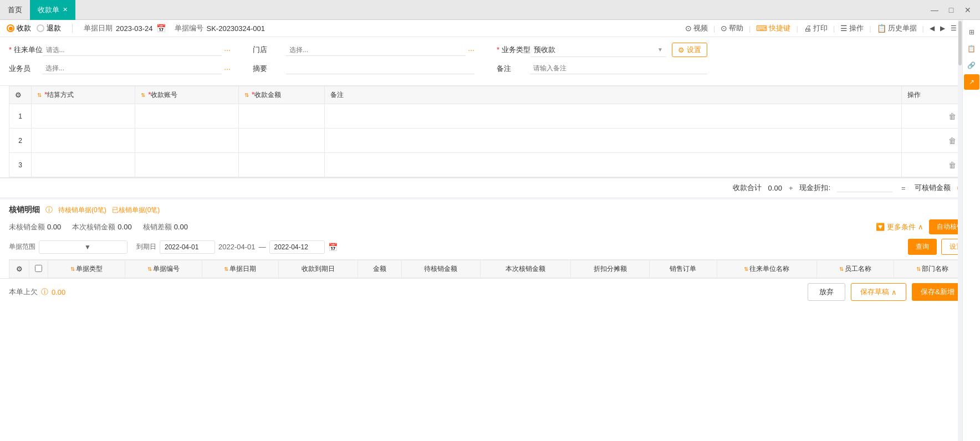 The height and width of the screenshot is (441, 980). I want to click on date-filter: 到期日 2022-04-01 — 📅, so click(237, 247).